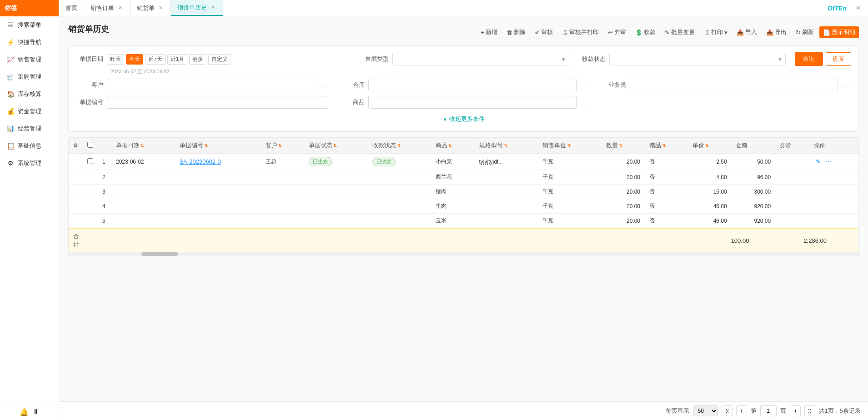 The height and width of the screenshot is (420, 868). I want to click on cell-doc-no-0: SA-20230602-0, so click(218, 162).